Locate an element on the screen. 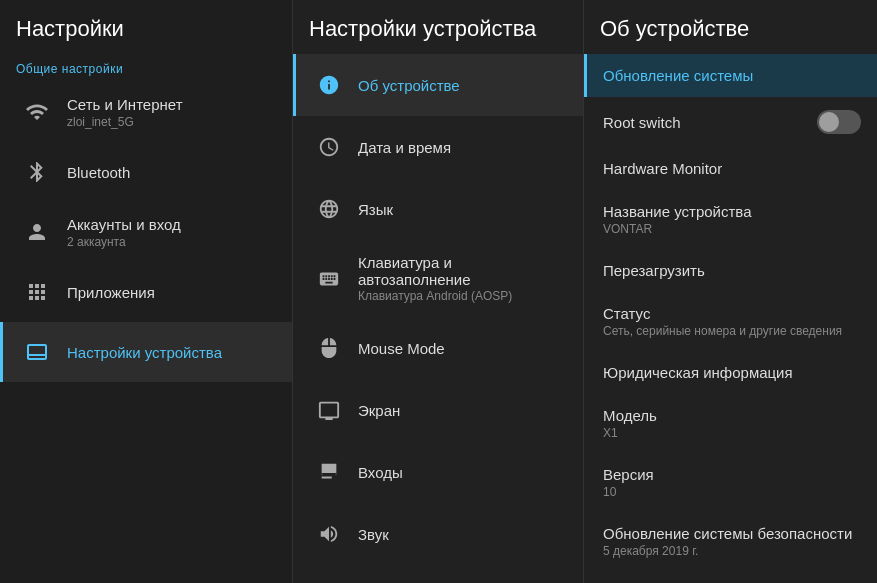 This screenshot has width=877, height=583. globe-icon is located at coordinates (329, 209).